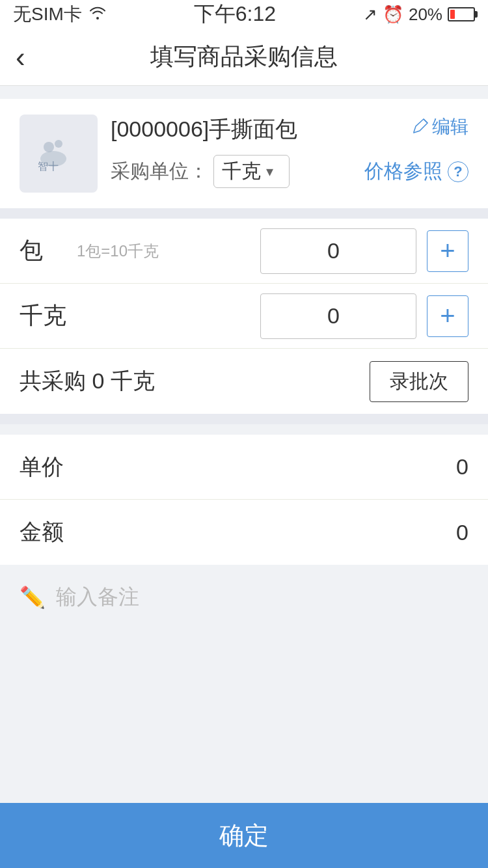  Describe the element at coordinates (426, 14) in the screenshot. I see `battery-text: 20%` at that location.